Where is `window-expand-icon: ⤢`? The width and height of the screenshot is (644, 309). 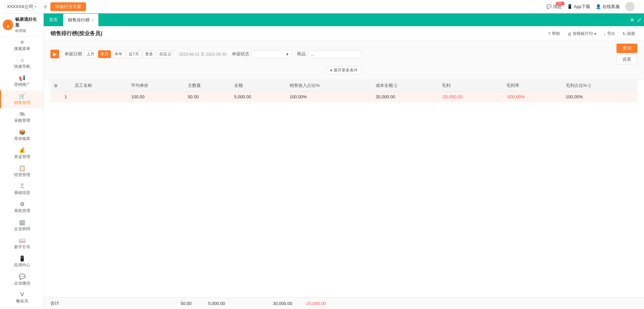 window-expand-icon: ⤢ is located at coordinates (639, 20).